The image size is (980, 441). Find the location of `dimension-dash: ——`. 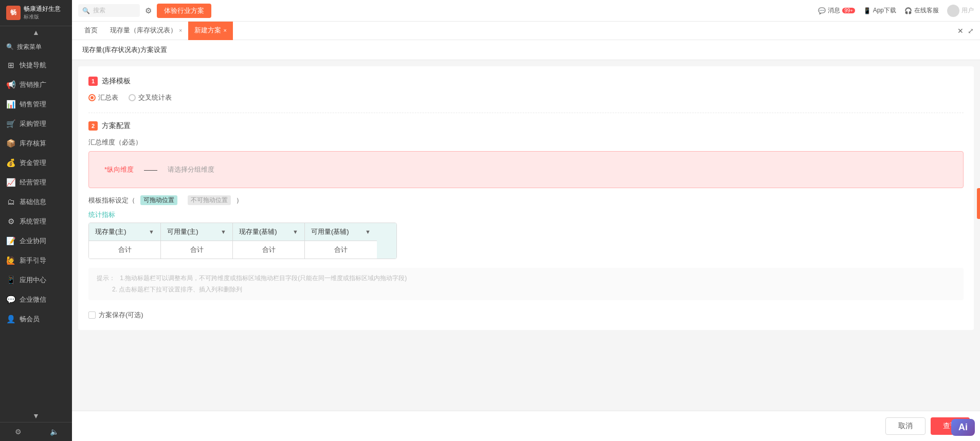

dimension-dash: —— is located at coordinates (151, 170).